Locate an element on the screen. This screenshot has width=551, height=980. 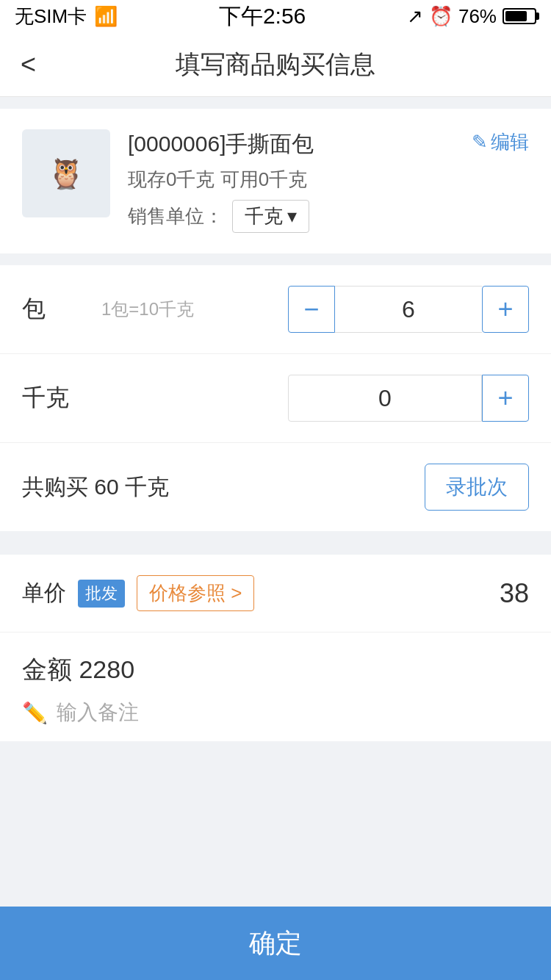
kg-controls: + is located at coordinates (408, 398).